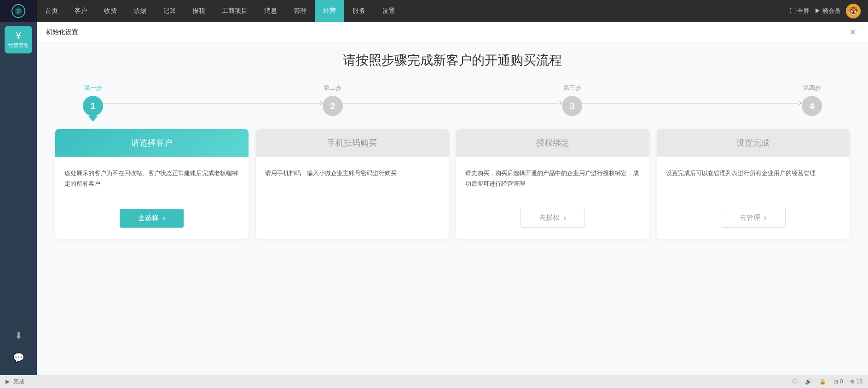 The height and width of the screenshot is (388, 868). I want to click on yuan-icon: ¥, so click(18, 36).